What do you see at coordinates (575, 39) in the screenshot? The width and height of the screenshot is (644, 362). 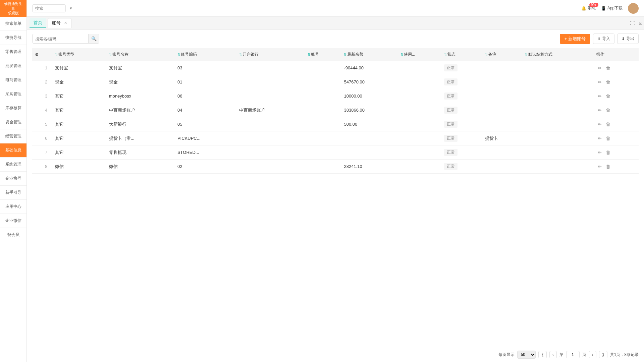 I see `add-account-button: + 新增账号` at bounding box center [575, 39].